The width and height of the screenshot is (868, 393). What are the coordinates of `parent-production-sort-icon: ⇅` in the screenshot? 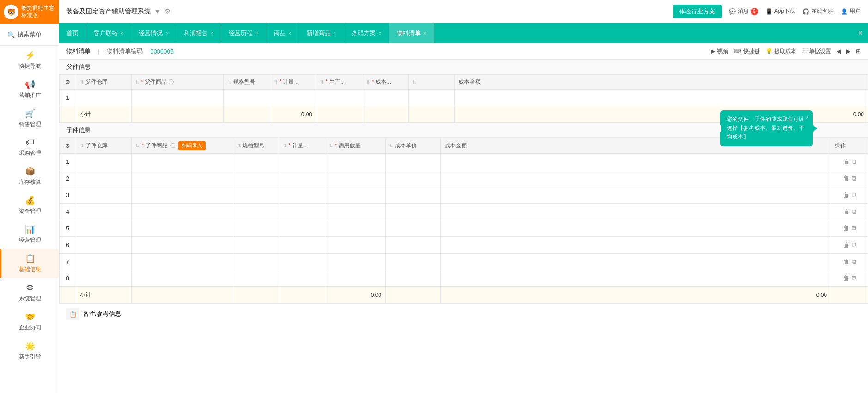 It's located at (322, 82).